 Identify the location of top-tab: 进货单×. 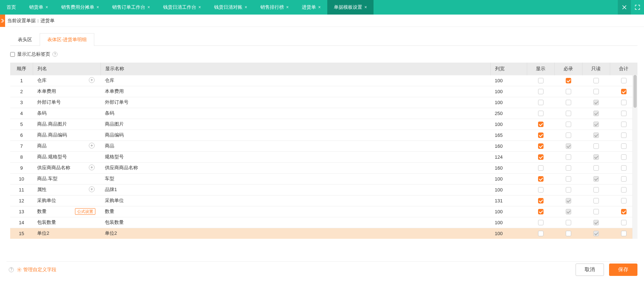
(311, 7).